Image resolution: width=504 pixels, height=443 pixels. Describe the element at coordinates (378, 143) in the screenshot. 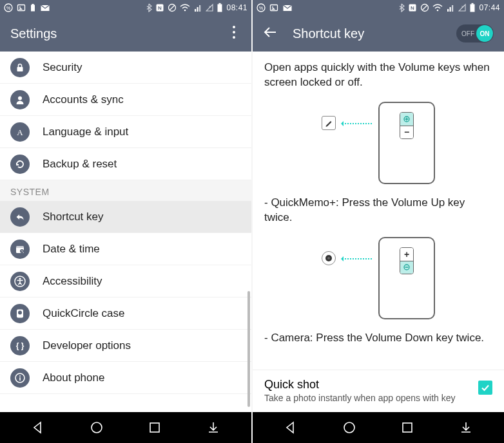

I see `quickmemo-diagram: −` at that location.